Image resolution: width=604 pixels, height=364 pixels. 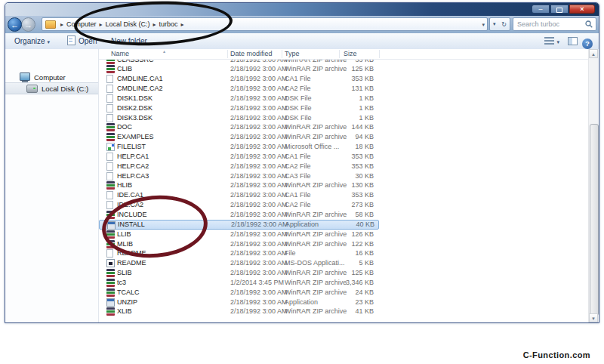 What do you see at coordinates (239, 157) in the screenshot?
I see `table-row: HELP.CA12/18/1992 3:00 AMCA1 File353 KB` at bounding box center [239, 157].